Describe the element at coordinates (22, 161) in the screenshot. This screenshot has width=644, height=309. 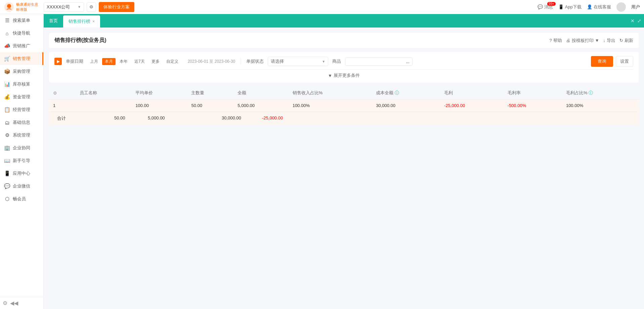
I see `sidebar-item-label: 新手引导` at that location.